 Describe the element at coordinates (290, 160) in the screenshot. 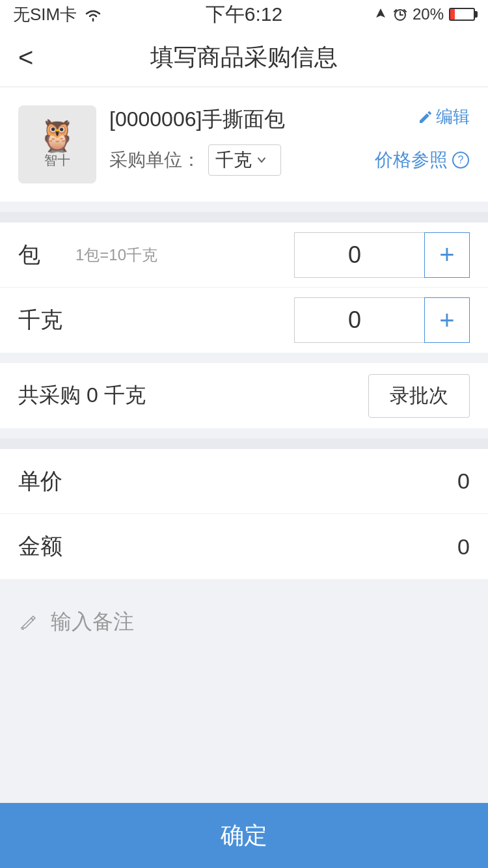

I see `product-unit-row: 采购单位： 千克 价格参照 ?` at that location.